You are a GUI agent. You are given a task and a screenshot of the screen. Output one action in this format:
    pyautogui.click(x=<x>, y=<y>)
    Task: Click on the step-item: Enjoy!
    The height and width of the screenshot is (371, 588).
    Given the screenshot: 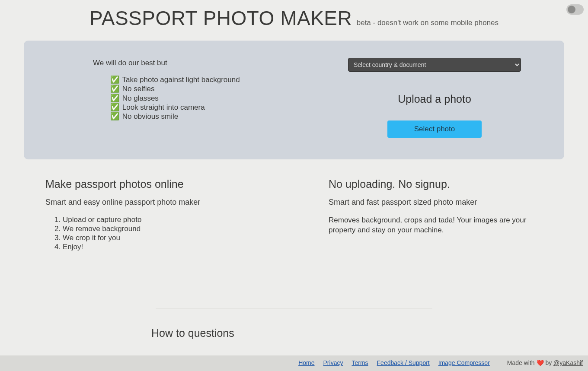 What is the action you would take?
    pyautogui.click(x=161, y=247)
    